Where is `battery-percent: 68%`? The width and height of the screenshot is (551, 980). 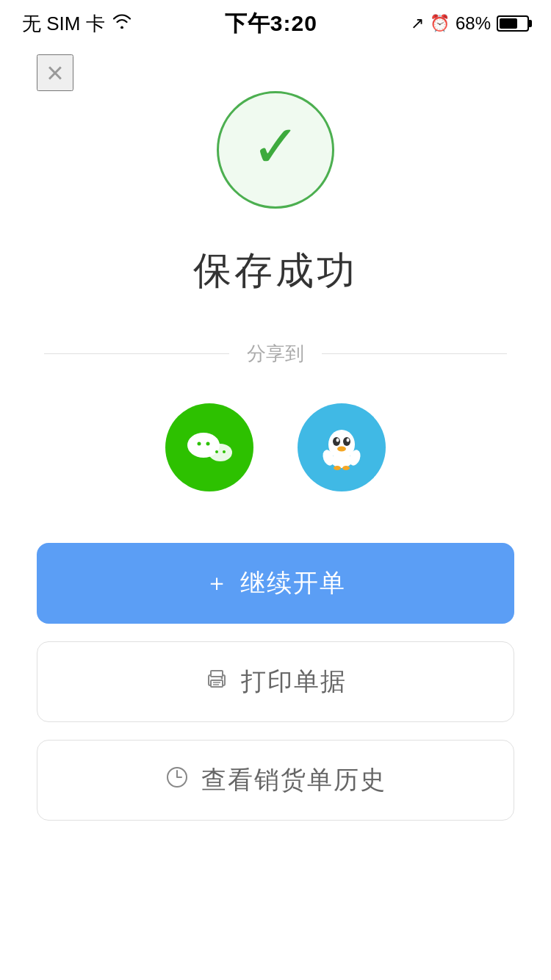
battery-percent: 68% is located at coordinates (473, 24).